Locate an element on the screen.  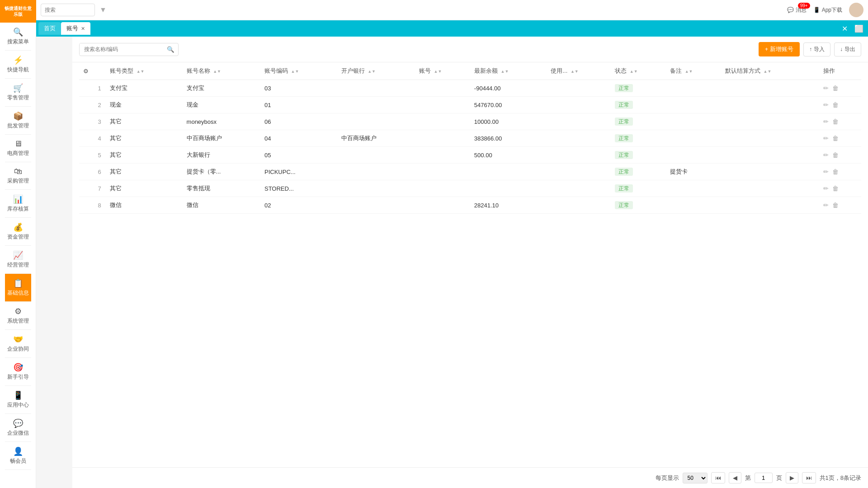
add-account-button: + 新增账号 is located at coordinates (779, 49).